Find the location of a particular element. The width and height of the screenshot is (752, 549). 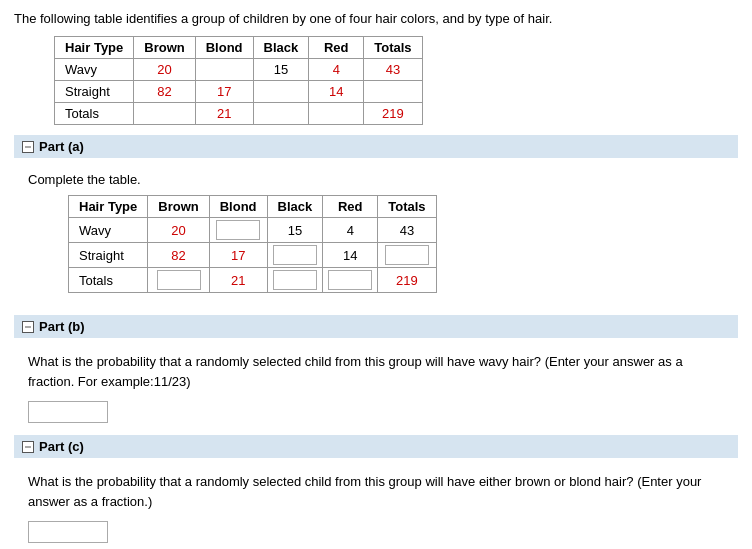

part-b-toggle is located at coordinates (28, 327).